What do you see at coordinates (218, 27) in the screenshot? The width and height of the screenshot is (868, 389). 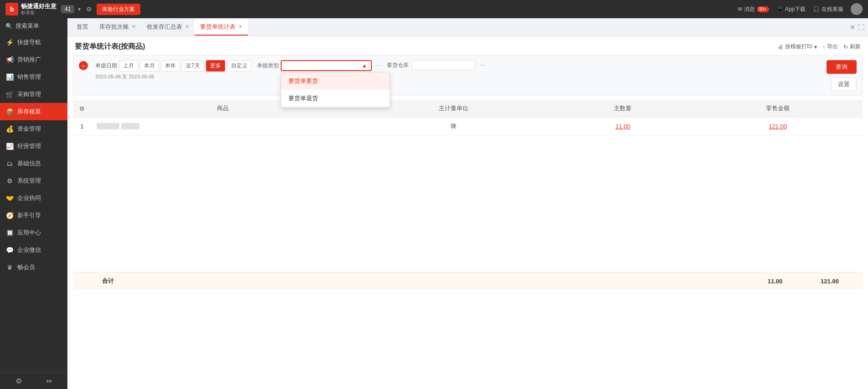 I see `tab-order-summary-label: 要货单统计表` at bounding box center [218, 27].